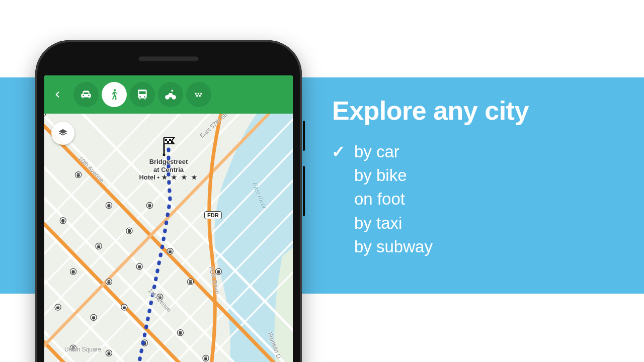 The width and height of the screenshot is (644, 362). What do you see at coordinates (199, 95) in the screenshot?
I see `taxi-icon` at bounding box center [199, 95].